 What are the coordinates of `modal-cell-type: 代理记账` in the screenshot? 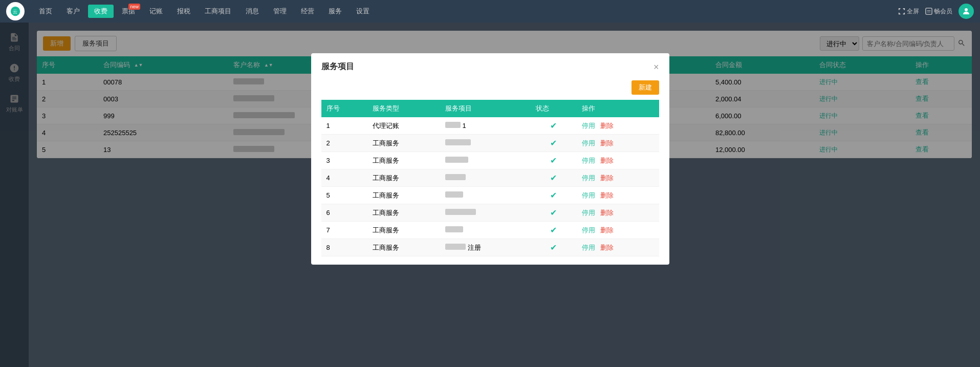 It's located at (404, 126).